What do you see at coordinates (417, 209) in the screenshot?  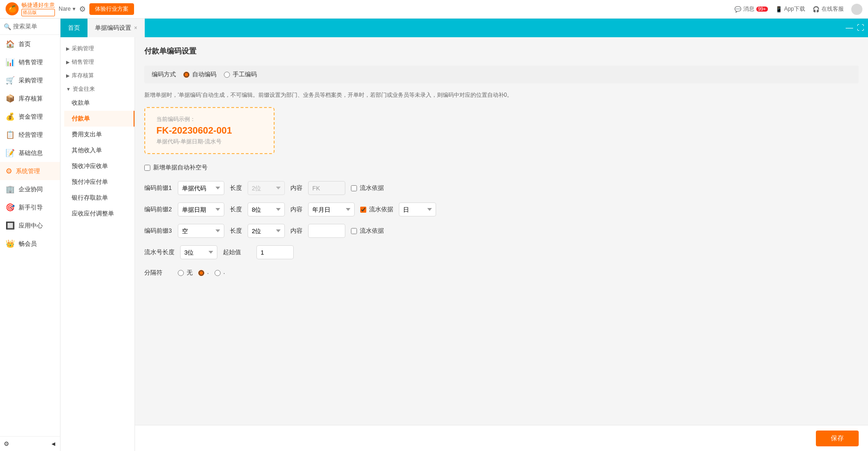 I see `prefix2-serial-day-select: 日 月 年` at bounding box center [417, 209].